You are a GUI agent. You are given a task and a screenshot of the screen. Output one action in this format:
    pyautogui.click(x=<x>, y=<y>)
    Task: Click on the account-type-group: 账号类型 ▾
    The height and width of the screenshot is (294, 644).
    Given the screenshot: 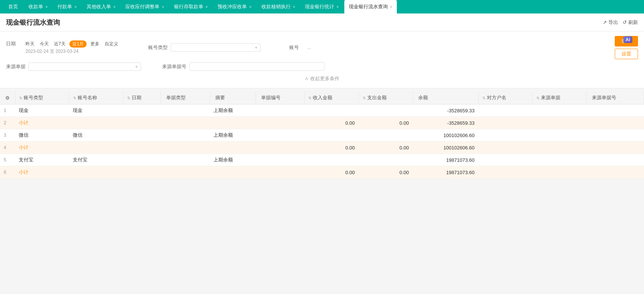 What is the action you would take?
    pyautogui.click(x=204, y=48)
    